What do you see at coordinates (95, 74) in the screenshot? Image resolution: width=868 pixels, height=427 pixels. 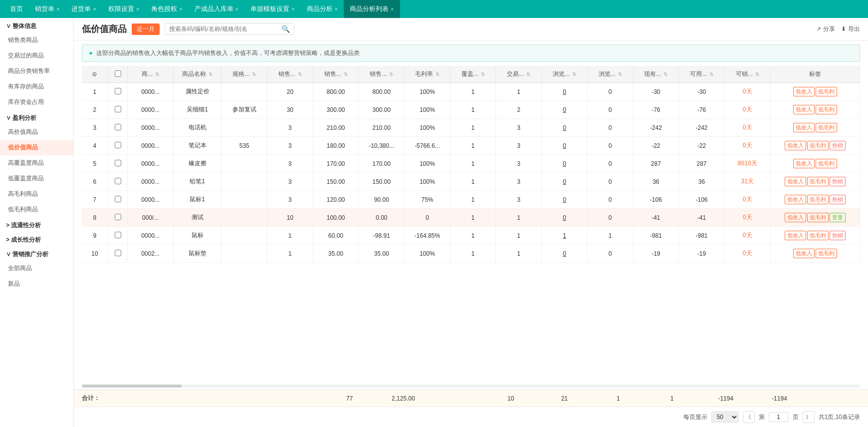 I see `settings-icon: ⚙` at bounding box center [95, 74].